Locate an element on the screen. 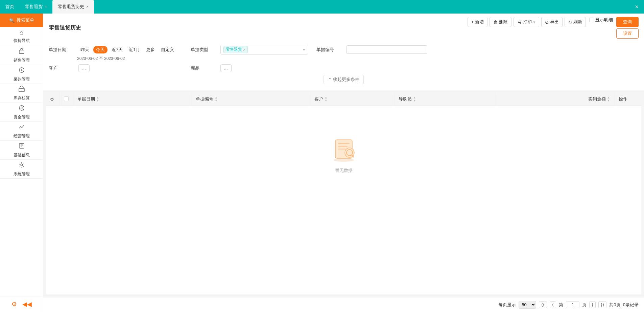  sidebar-item-system: 系统管理 is located at coordinates (22, 169).